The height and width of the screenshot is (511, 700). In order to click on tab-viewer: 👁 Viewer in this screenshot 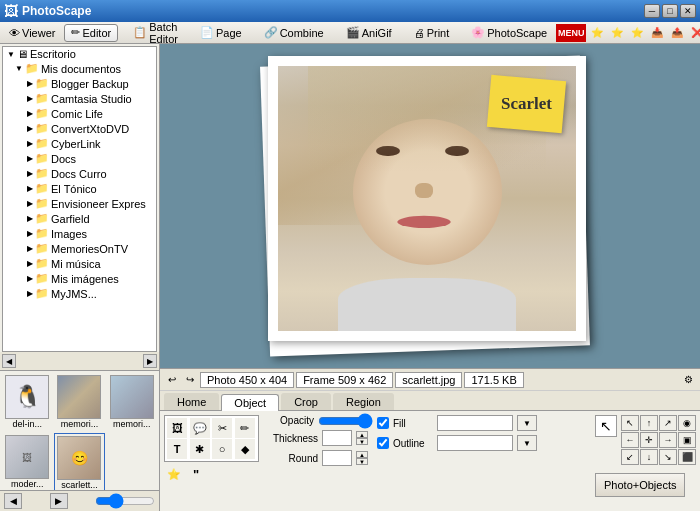, I will do `click(32, 33)`.